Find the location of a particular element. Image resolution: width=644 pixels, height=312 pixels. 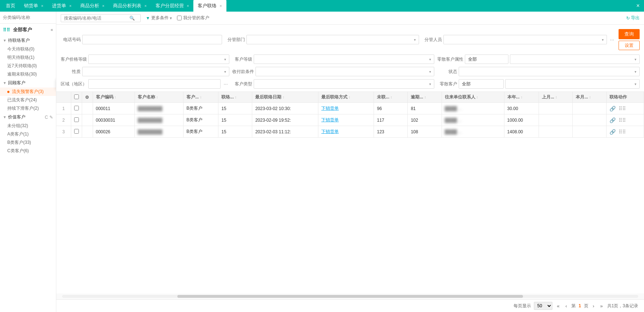

filter-select-customer-level: ▾ is located at coordinates (344, 59).